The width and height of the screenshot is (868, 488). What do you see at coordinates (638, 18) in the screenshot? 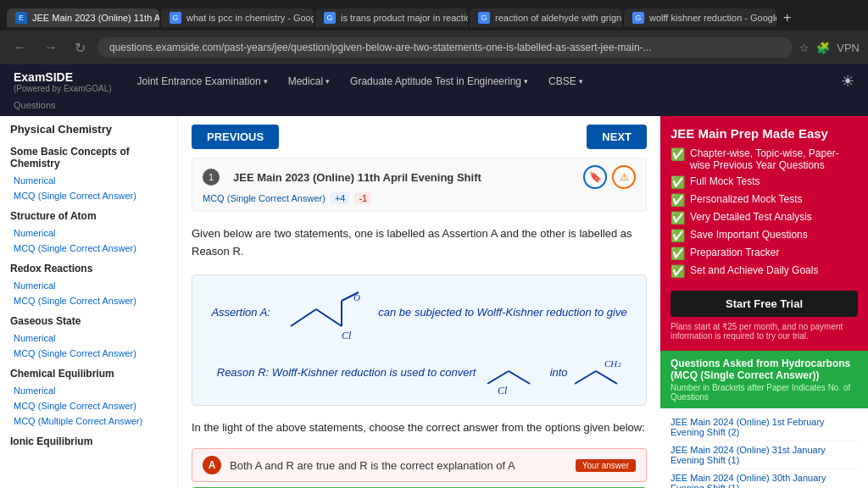
I see `tab-favicon-5: G` at bounding box center [638, 18].